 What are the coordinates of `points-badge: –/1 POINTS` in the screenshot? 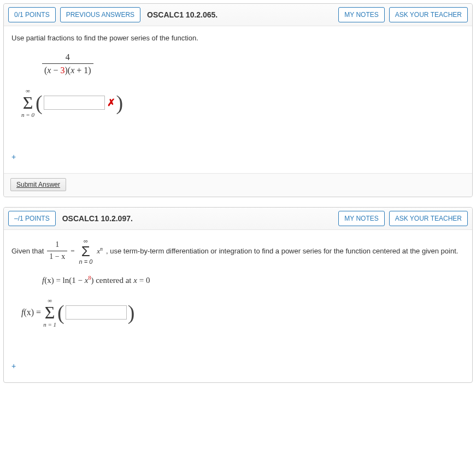 It's located at (32, 218).